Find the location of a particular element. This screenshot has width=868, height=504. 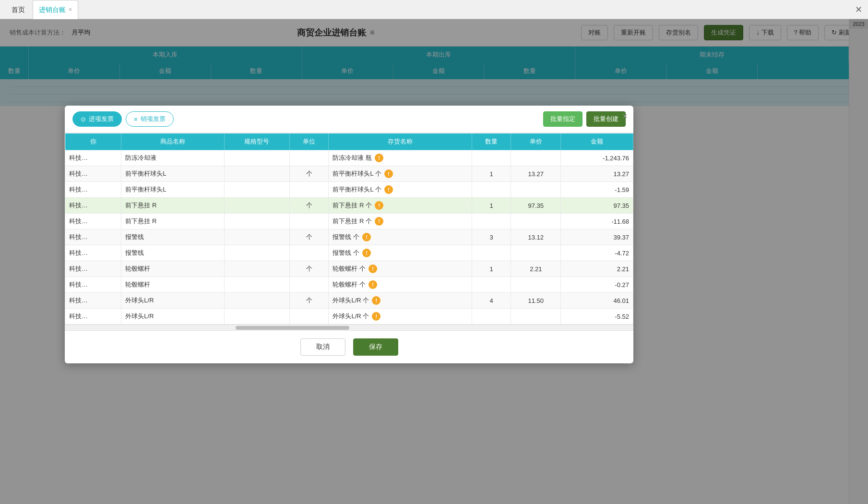

outgoing-icon: ≡ is located at coordinates (136, 119).